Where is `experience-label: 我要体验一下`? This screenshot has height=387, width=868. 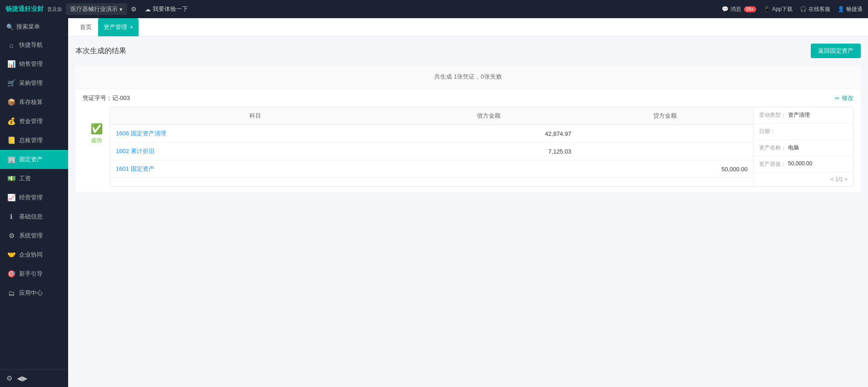
experience-label: 我要体验一下 is located at coordinates (170, 9).